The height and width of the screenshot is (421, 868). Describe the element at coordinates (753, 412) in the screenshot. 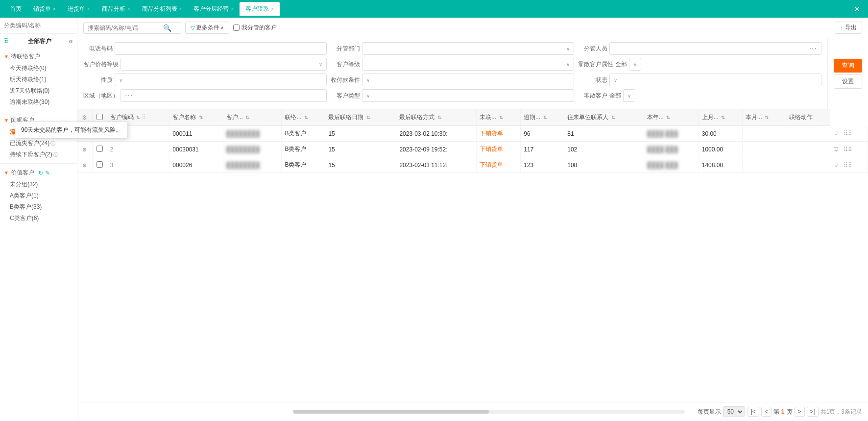

I see `page-first-button: |<` at that location.